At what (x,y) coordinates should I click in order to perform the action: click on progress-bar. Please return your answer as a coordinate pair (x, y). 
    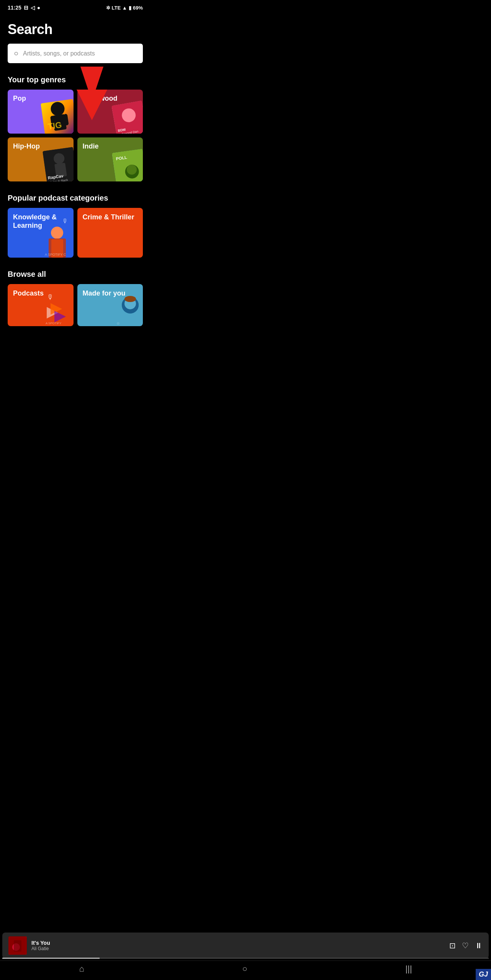
    Looking at the image, I should click on (77, 958).